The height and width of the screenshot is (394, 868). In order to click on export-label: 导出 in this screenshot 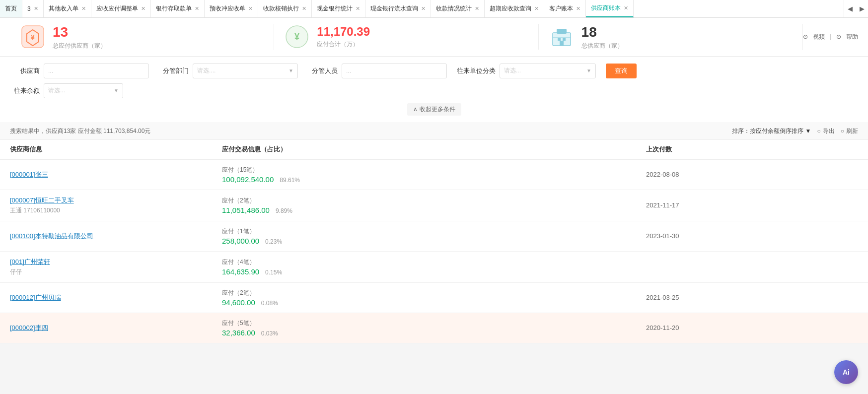, I will do `click(829, 131)`.